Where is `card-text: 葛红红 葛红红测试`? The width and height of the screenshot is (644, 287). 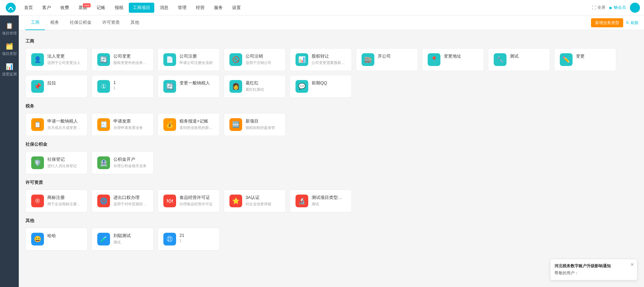
card-text: 葛红红 葛红红测试 is located at coordinates (263, 86).